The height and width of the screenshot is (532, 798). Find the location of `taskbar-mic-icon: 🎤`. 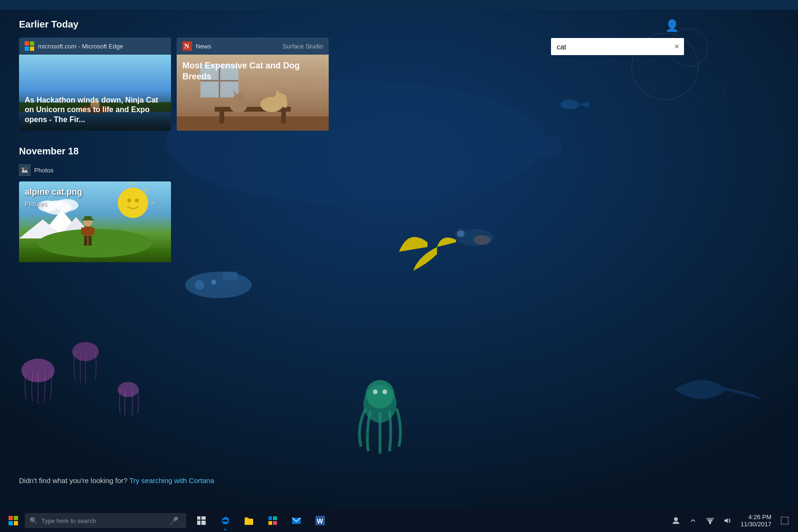

taskbar-mic-icon: 🎤 is located at coordinates (174, 521).